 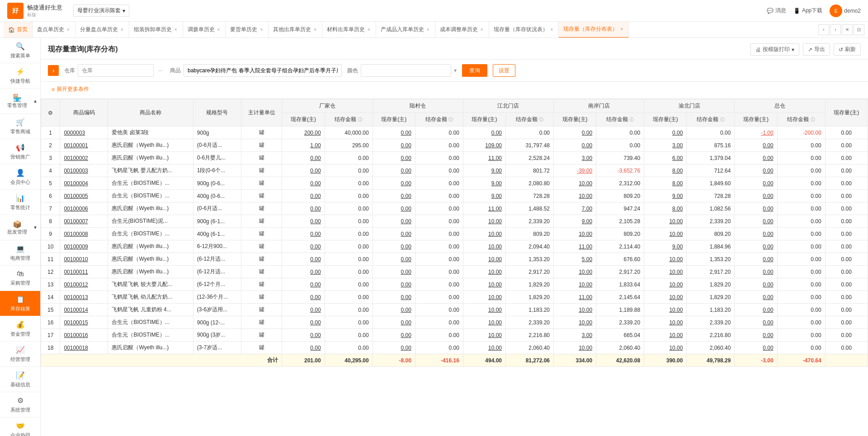 I want to click on cell-nq: 9.00, so click(x=575, y=221).